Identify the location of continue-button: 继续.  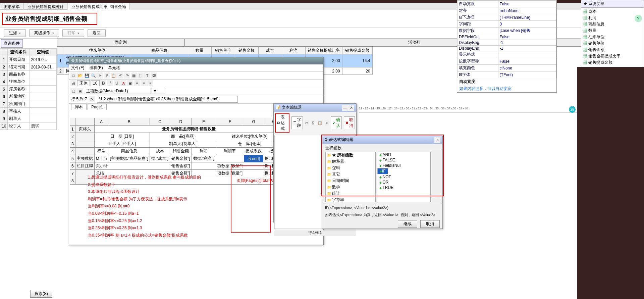
(408, 224).